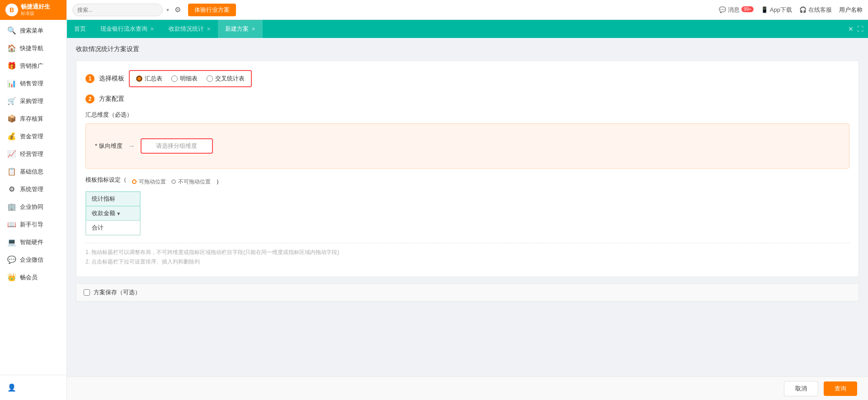 The width and height of the screenshot is (868, 400). What do you see at coordinates (178, 10) in the screenshot?
I see `gear-icon: ⚙` at bounding box center [178, 10].